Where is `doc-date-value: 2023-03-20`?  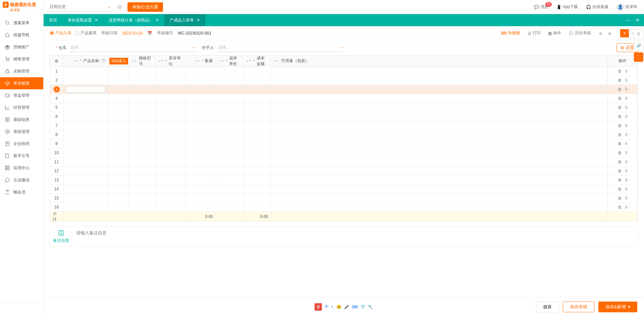
doc-date-value: 2023-03-20 is located at coordinates (132, 33).